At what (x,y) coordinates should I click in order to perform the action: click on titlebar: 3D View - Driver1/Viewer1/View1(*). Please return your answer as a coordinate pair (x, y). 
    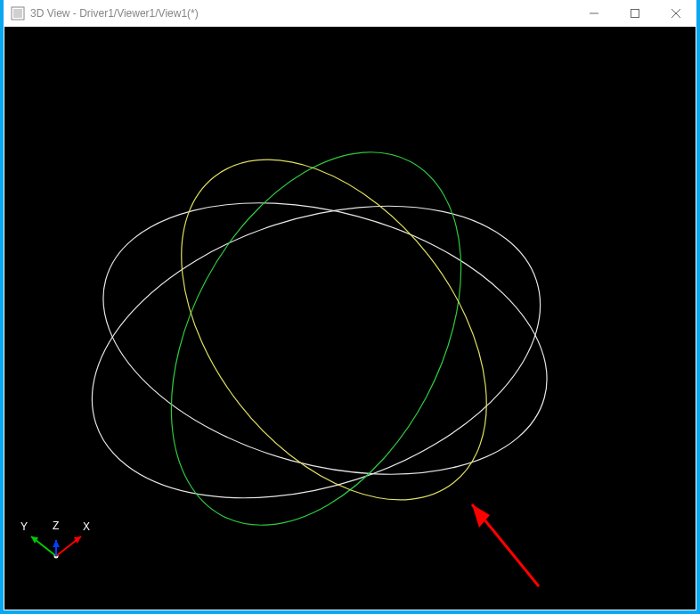
    Looking at the image, I should click on (350, 13).